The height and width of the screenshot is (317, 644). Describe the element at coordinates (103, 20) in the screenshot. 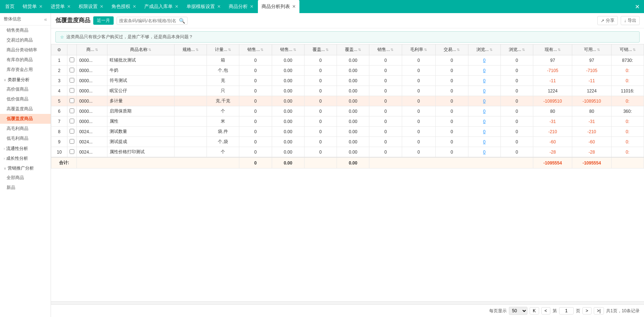

I see `date-filter-button: 近一月` at that location.